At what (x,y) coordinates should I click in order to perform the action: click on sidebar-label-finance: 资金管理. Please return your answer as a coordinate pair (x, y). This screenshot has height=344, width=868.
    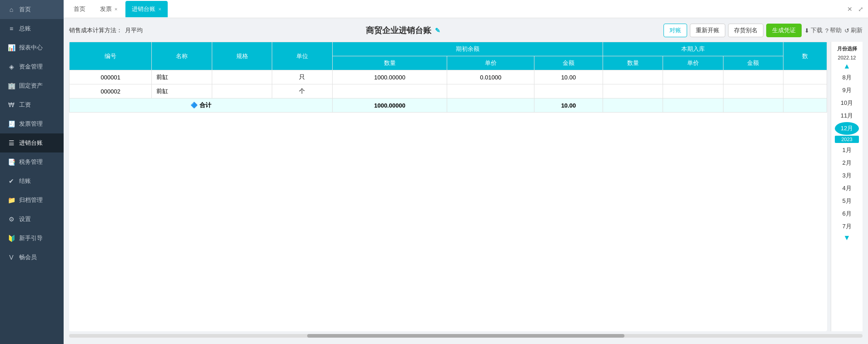
    Looking at the image, I should click on (31, 67).